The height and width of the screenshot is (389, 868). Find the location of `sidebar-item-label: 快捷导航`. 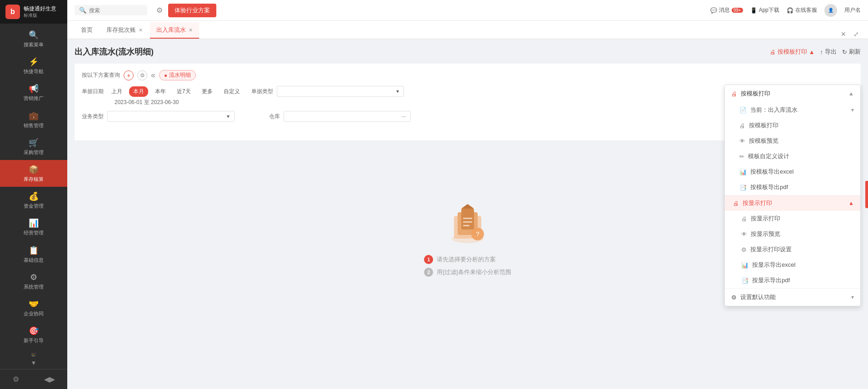

sidebar-item-label: 快捷导航 is located at coordinates (34, 72).